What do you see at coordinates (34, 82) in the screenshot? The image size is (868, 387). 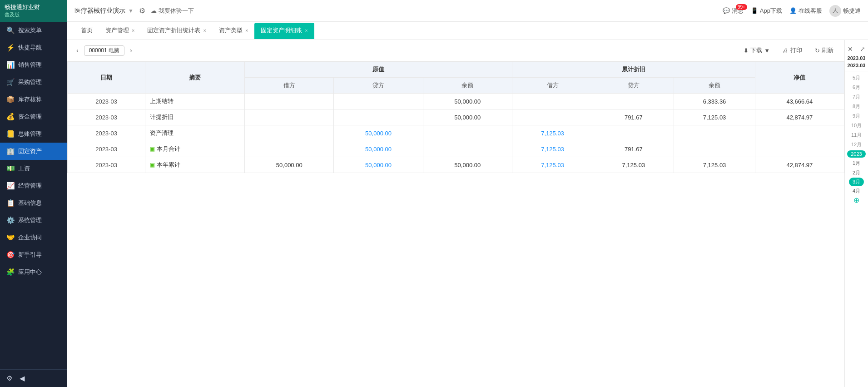 I see `sidebar-item-purchase: 🛒 采购管理` at bounding box center [34, 82].